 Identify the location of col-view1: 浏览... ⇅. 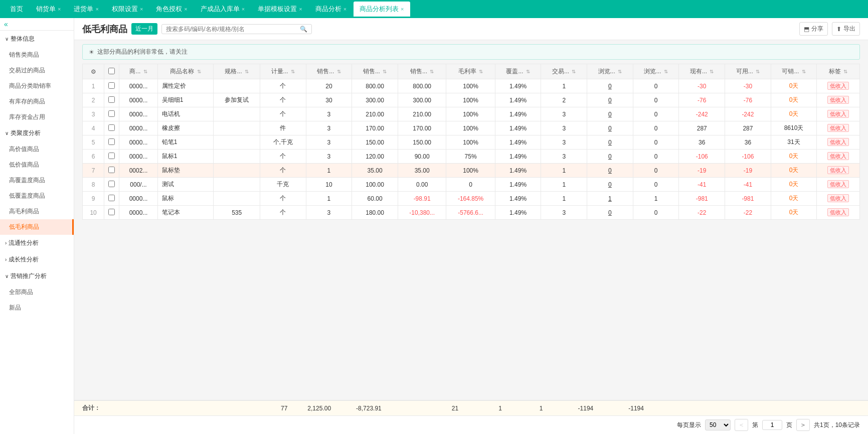
(610, 72).